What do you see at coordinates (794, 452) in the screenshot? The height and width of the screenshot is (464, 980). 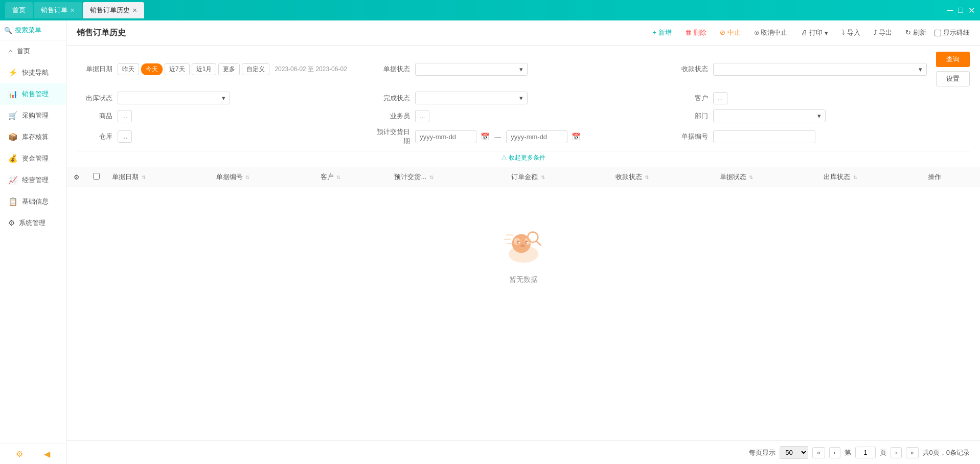 I see `page-size-select: 50 100 200` at bounding box center [794, 452].